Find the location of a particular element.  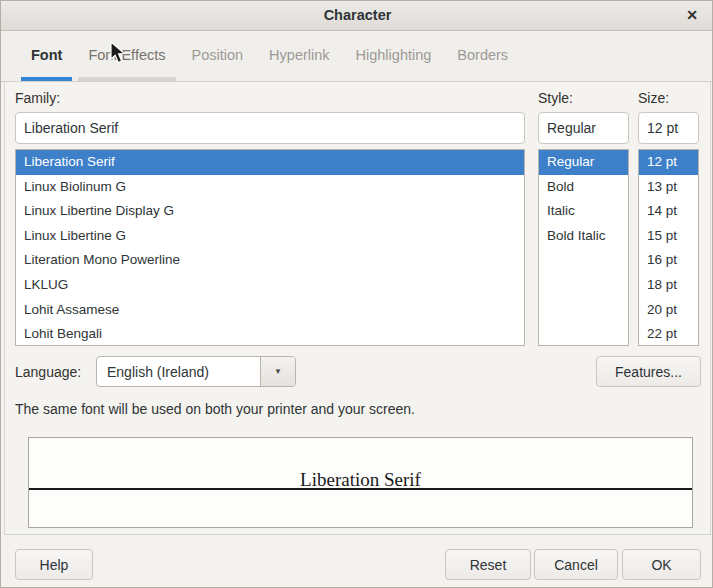

size-input is located at coordinates (668, 128).